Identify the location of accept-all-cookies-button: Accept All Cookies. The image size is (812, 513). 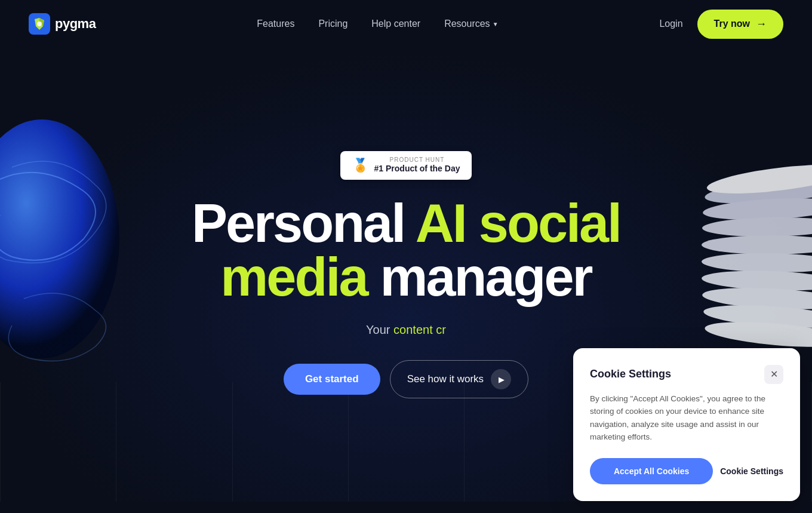
(651, 471).